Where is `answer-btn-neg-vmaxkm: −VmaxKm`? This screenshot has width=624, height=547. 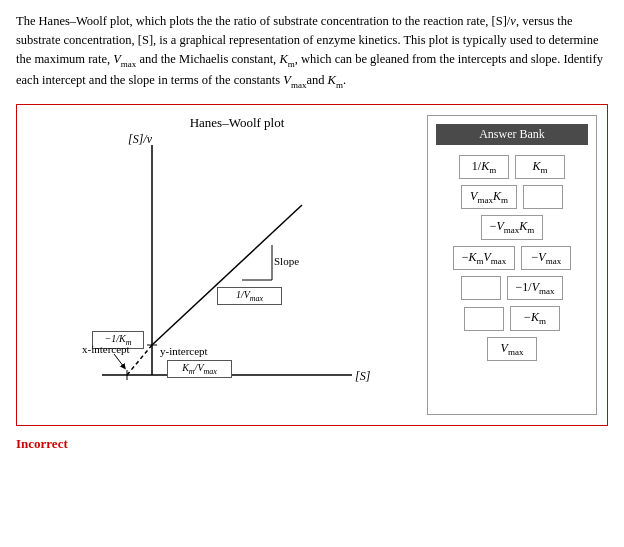
answer-btn-neg-vmaxkm: −VmaxKm is located at coordinates (512, 227).